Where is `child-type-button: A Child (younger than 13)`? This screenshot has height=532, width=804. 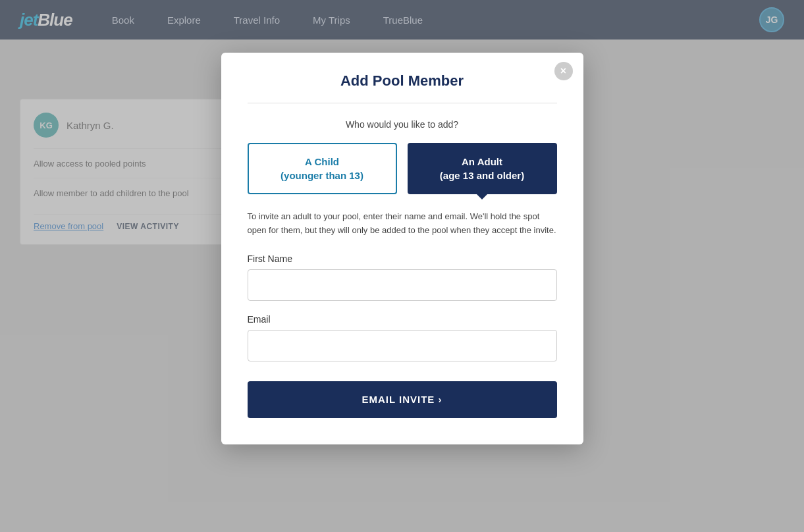 child-type-button: A Child (younger than 13) is located at coordinates (323, 169).